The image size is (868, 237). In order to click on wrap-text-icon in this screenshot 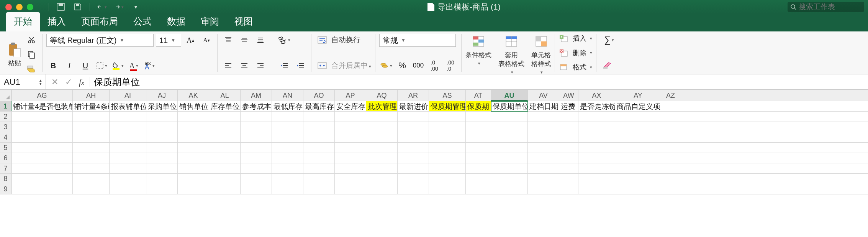, I will do `click(322, 40)`.